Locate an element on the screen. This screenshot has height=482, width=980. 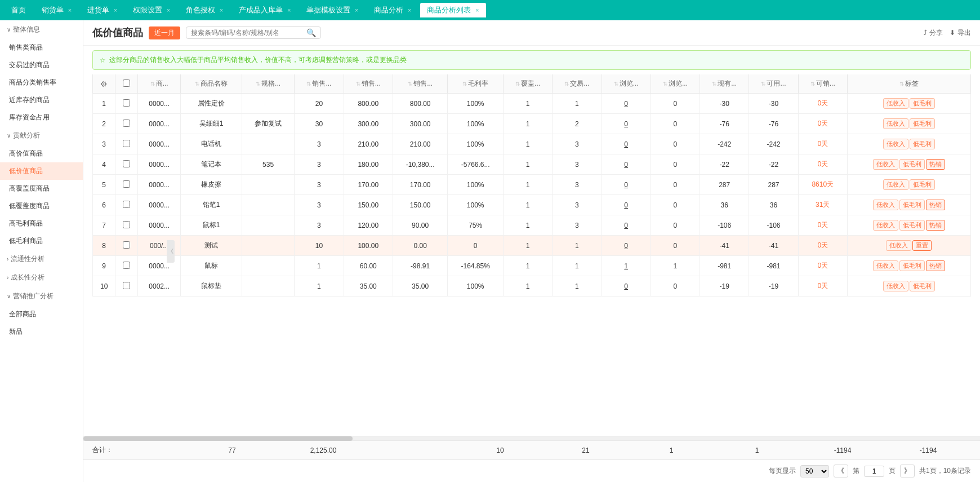
horizontal-scrollbar is located at coordinates (532, 438).